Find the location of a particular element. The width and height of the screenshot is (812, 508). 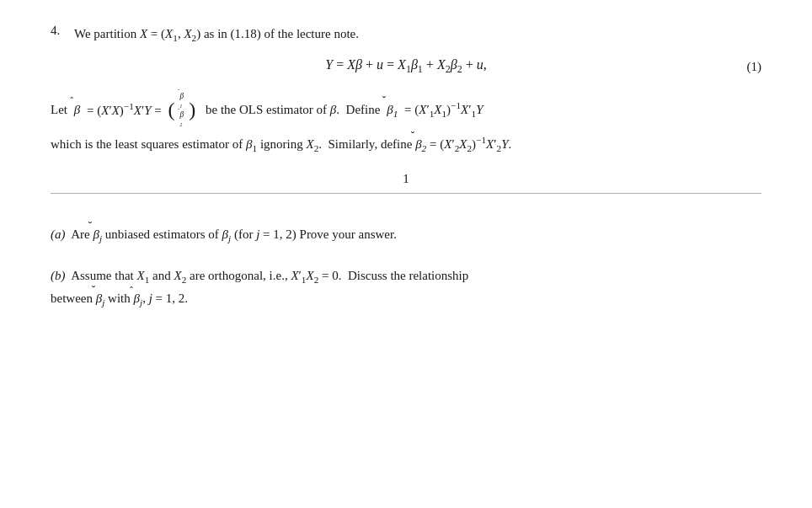

problem-intro: We partition X = (X1, X2) as in (1.18) o… is located at coordinates (216, 35).